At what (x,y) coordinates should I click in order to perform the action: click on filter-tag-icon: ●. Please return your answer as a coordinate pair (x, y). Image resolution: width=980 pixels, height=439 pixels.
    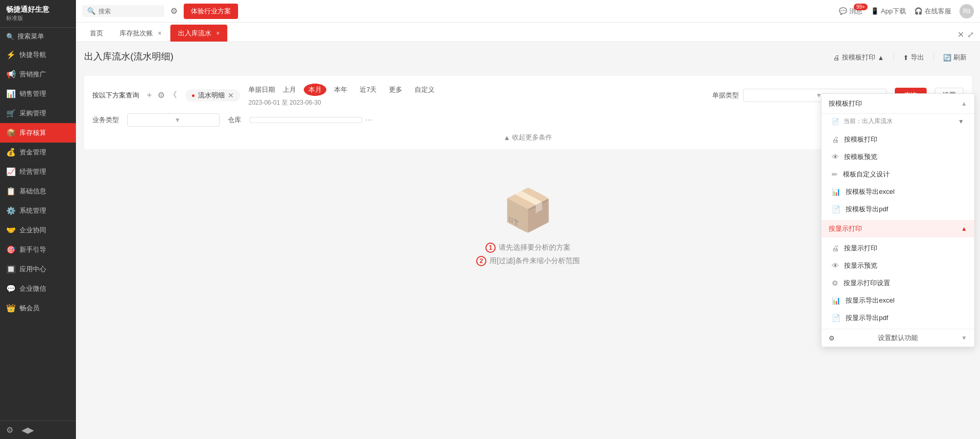
    Looking at the image, I should click on (193, 95).